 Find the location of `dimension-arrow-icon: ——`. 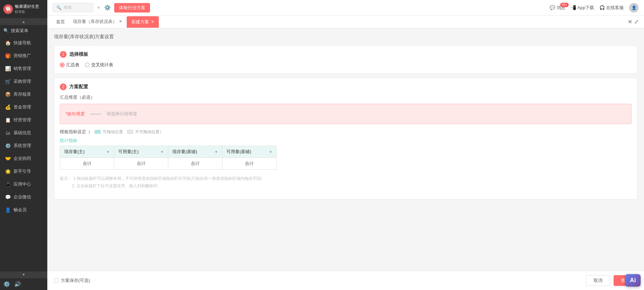

dimension-arrow-icon: —— is located at coordinates (96, 114).